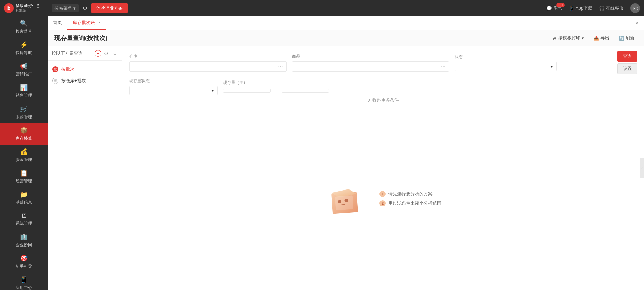  Describe the element at coordinates (369, 101) in the screenshot. I see `collapse-filters-icon: ∧` at that location.